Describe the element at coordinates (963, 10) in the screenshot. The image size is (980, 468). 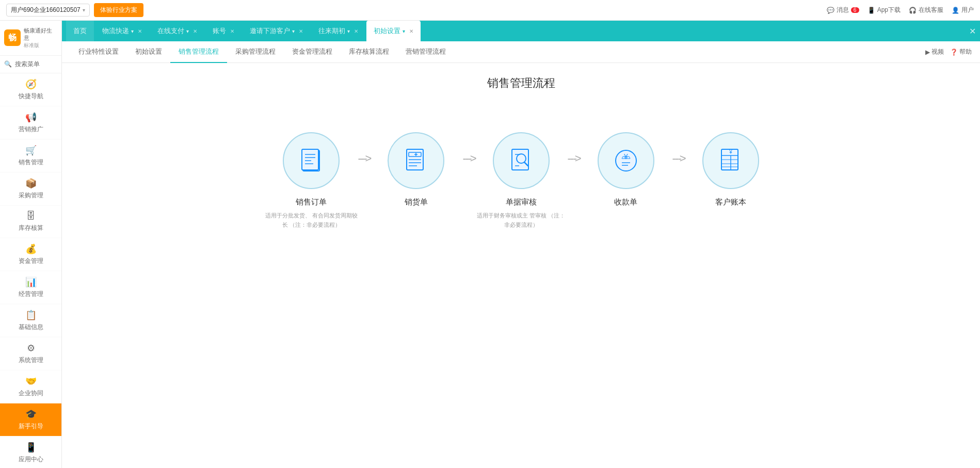
I see `user-item: 👤 用户` at that location.